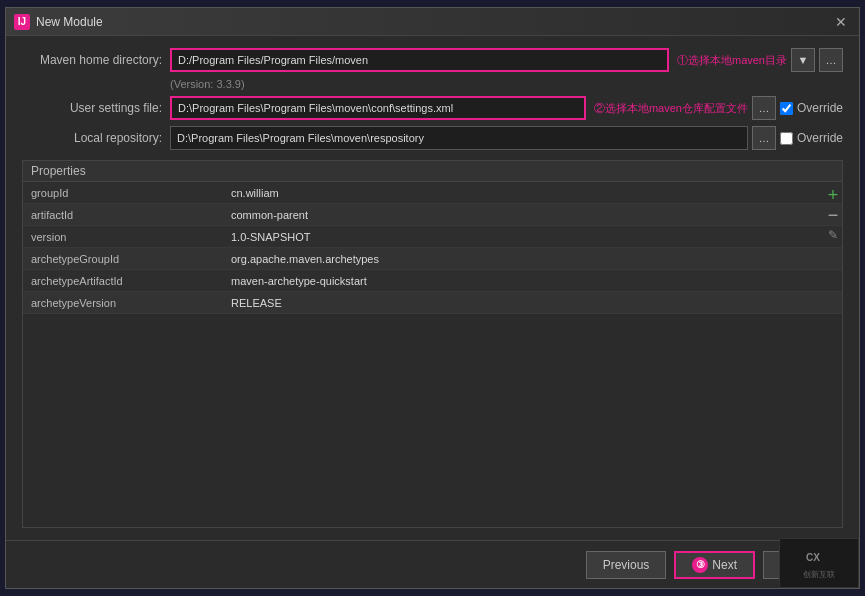 This screenshot has height=596, width=865. What do you see at coordinates (432, 215) in the screenshot?
I see `table-row: artifactId common-parent` at bounding box center [432, 215].